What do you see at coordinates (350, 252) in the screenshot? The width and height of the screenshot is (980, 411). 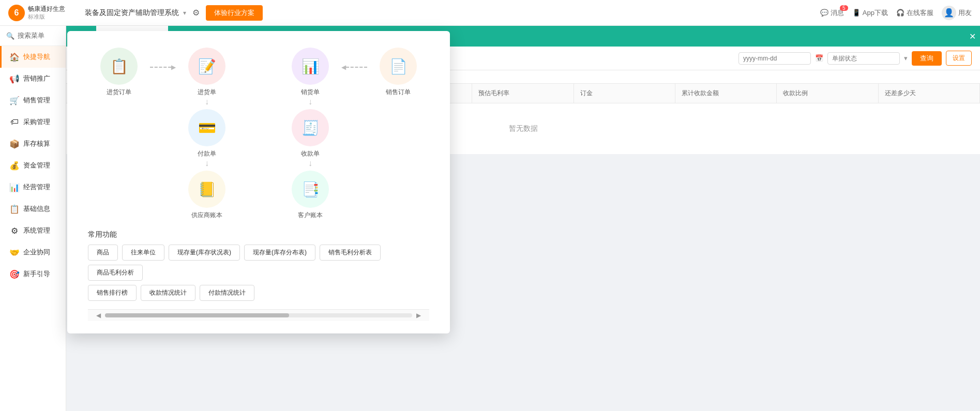 I see `common-btn-sales-gross: 销售毛利分析表` at bounding box center [350, 252].